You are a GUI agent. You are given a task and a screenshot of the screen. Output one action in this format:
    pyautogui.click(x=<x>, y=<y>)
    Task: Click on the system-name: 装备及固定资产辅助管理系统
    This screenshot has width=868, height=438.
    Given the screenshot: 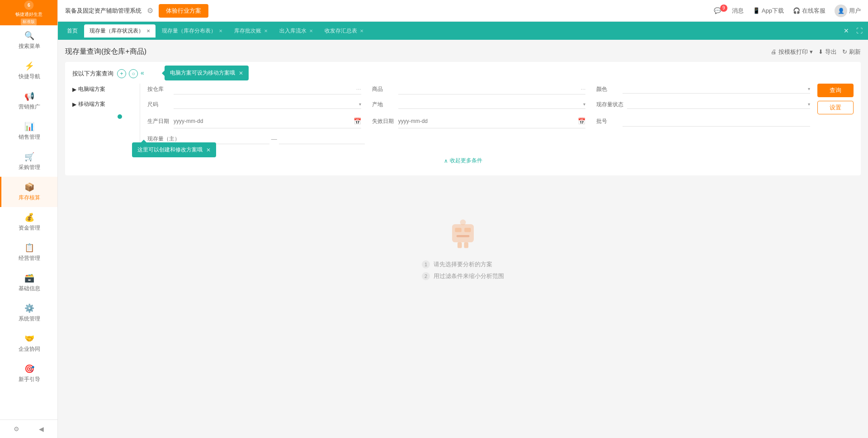 What is the action you would take?
    pyautogui.click(x=103, y=11)
    